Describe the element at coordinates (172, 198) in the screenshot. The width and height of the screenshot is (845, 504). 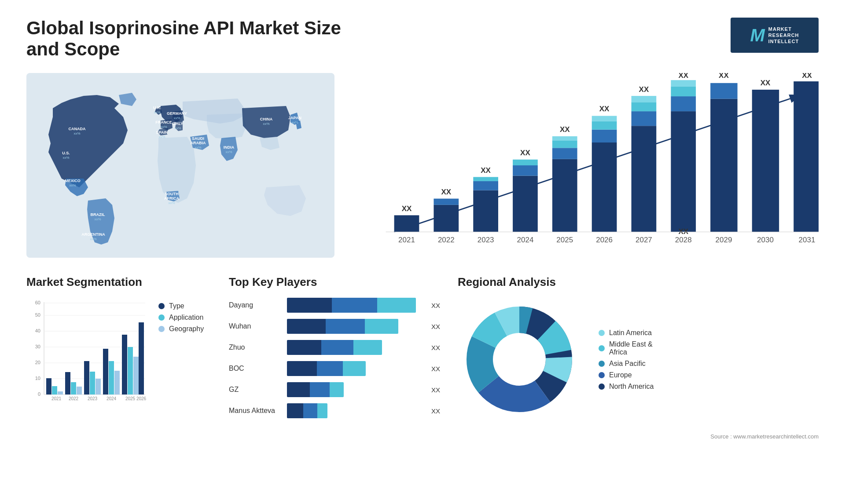
I see `svg-text: AFRICA` at that location.